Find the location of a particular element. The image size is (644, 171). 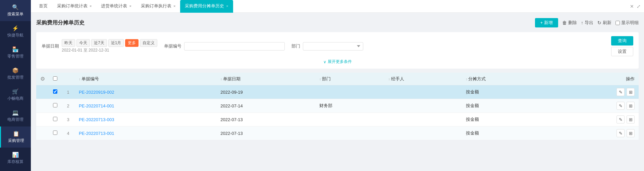

sidebar-item-purchase: 📋采购管理 is located at coordinates (15, 137).